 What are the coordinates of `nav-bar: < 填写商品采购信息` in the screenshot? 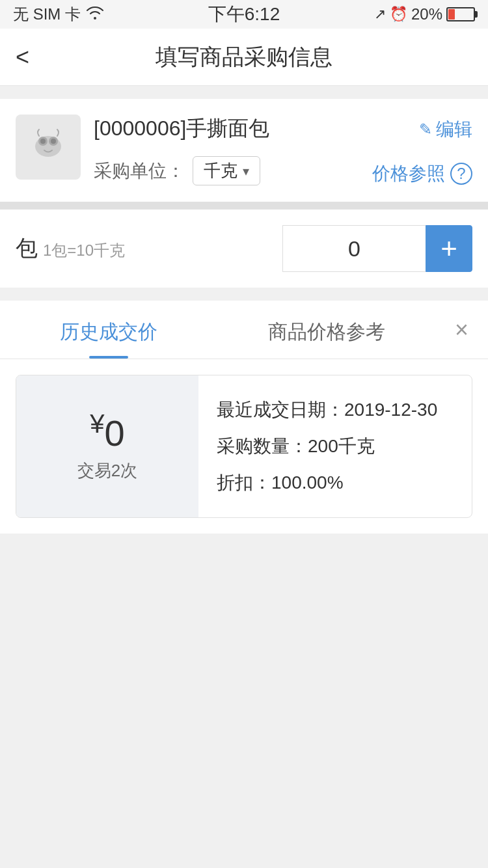 It's located at (244, 57).